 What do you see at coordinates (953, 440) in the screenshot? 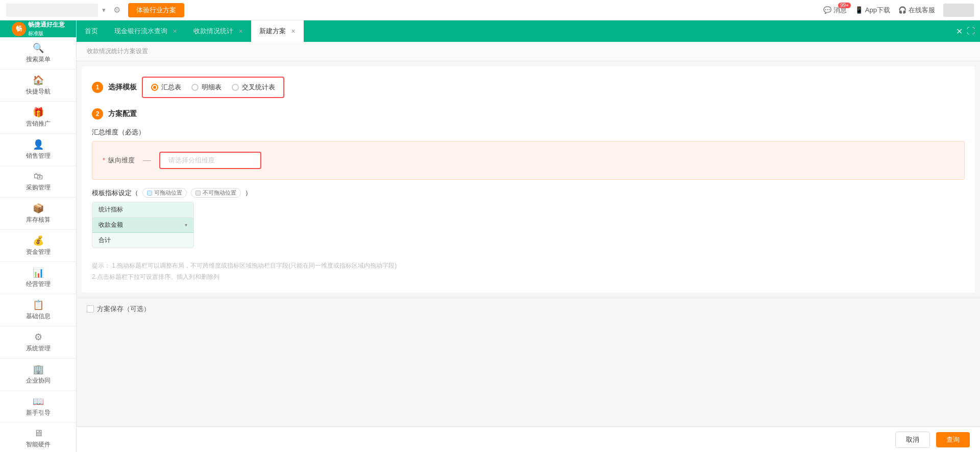
I see `query-button: 查询` at bounding box center [953, 440].